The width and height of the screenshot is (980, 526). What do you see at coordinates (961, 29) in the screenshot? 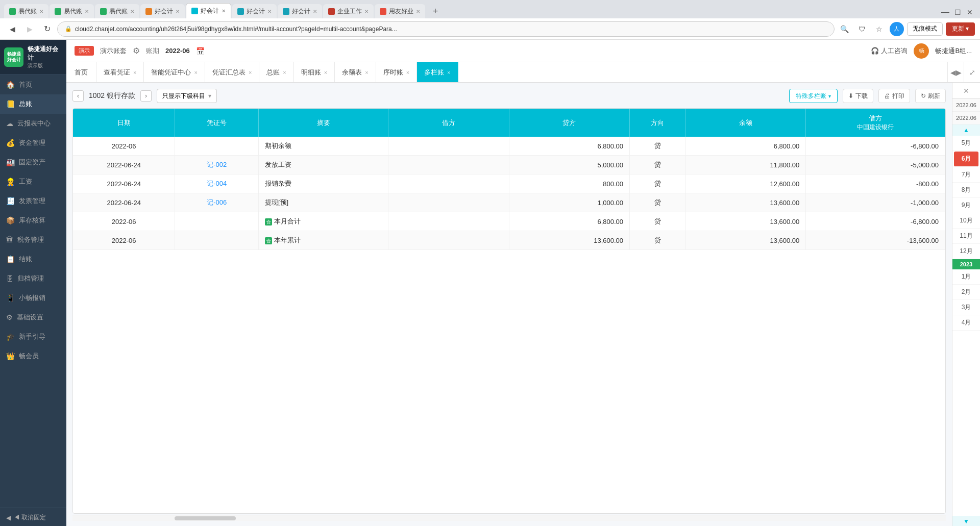
I see `update-btn: 更新 ▾` at bounding box center [961, 29].